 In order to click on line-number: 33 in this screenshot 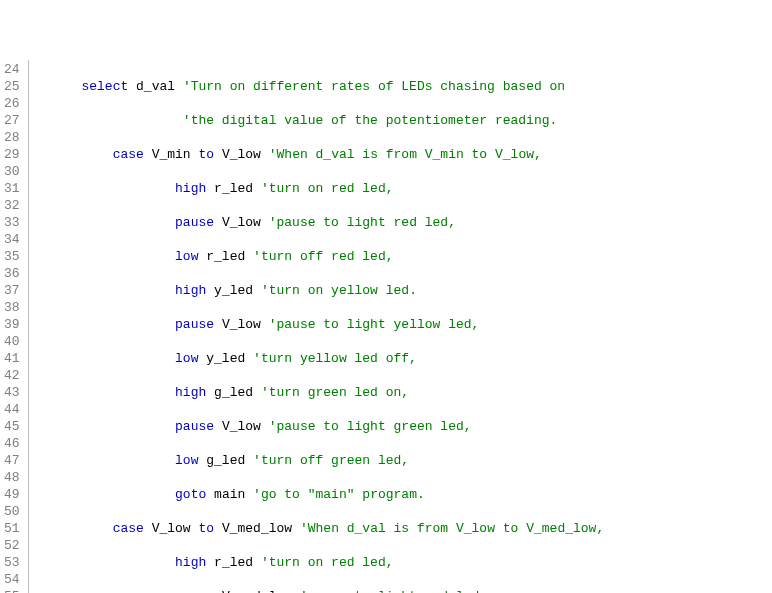, I will do `click(12, 222)`.